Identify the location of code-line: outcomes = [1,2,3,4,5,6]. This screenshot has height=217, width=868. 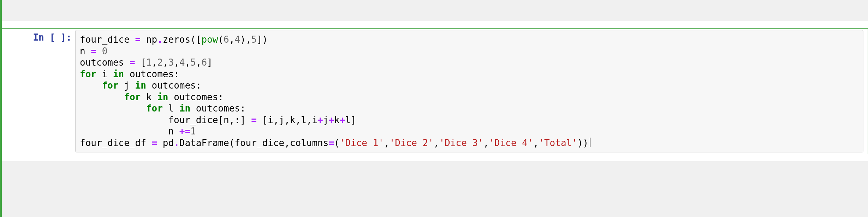
(469, 63).